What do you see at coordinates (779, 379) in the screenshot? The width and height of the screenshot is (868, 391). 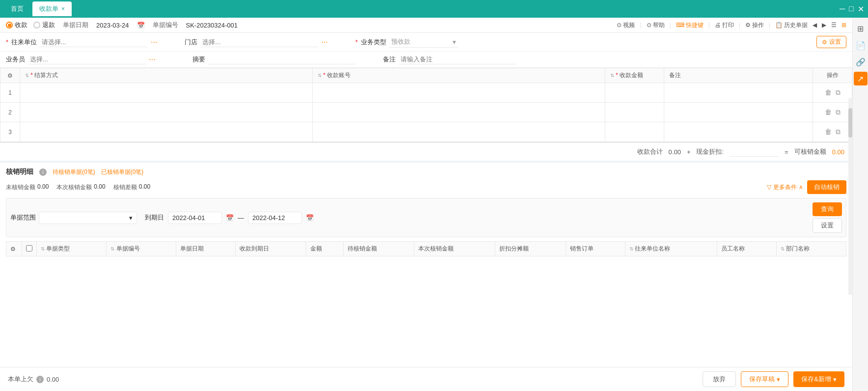 I see `draft-arrow-icon: ▾` at bounding box center [779, 379].